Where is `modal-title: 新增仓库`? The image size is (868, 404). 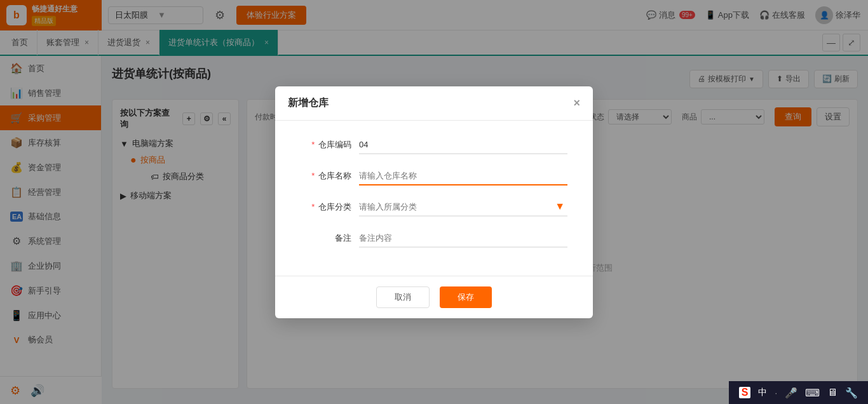
modal-title: 新增仓库 is located at coordinates (308, 103).